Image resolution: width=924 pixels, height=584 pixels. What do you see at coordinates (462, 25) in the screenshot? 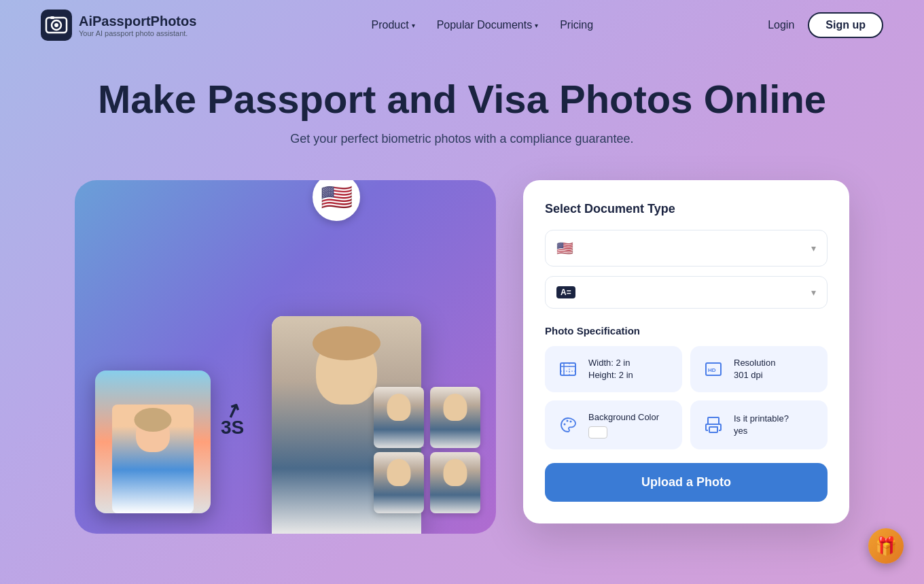
I see `navbar: AiPassportPhotos Your AI passport photo …` at bounding box center [462, 25].